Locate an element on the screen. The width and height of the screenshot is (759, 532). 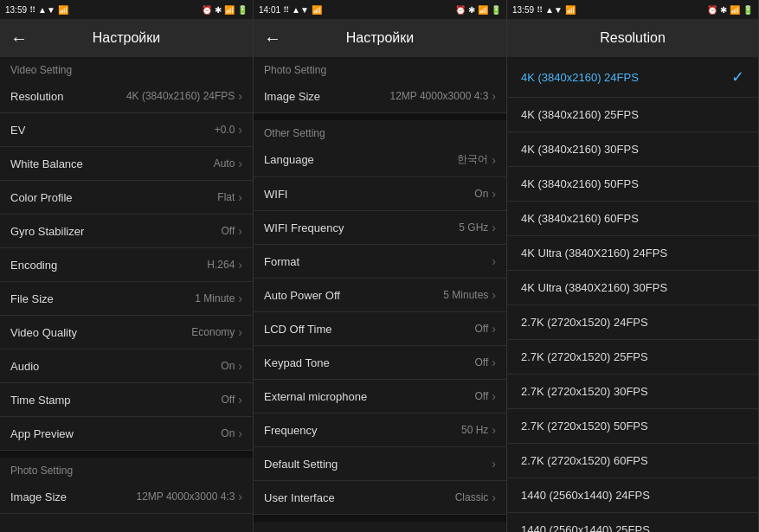
setting-row: Default Setting › is located at coordinates (380, 464).